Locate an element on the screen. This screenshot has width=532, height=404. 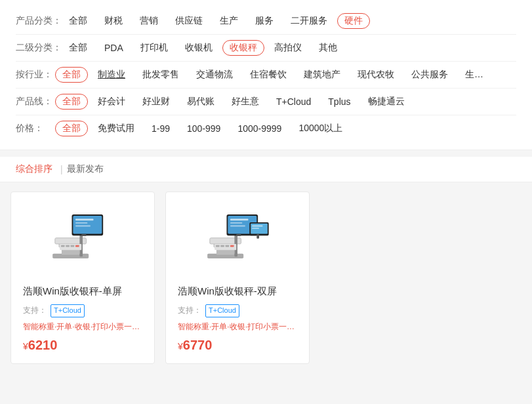
ind-mfg: 制造业 is located at coordinates (112, 75).